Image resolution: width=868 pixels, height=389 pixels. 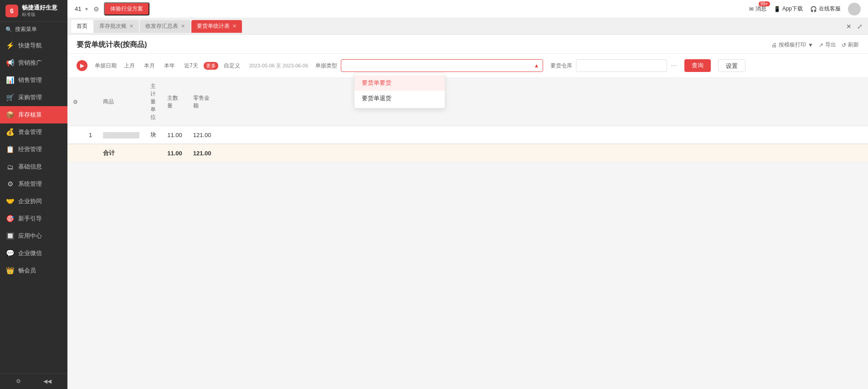 What do you see at coordinates (442, 66) in the screenshot?
I see `type-select: ▲` at bounding box center [442, 66].